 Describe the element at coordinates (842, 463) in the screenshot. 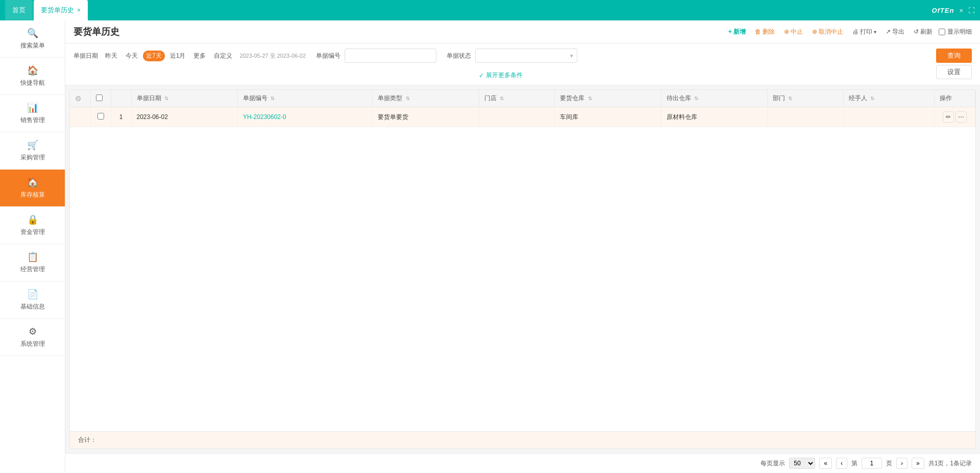

I see `prev-page-button: ‹` at that location.